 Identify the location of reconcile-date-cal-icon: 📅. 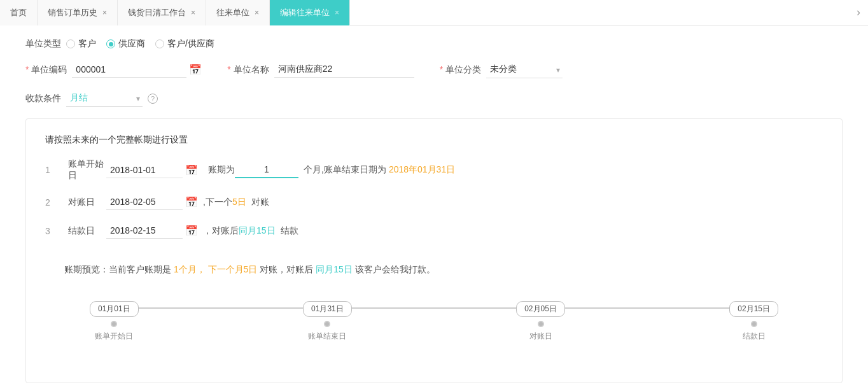
(192, 202).